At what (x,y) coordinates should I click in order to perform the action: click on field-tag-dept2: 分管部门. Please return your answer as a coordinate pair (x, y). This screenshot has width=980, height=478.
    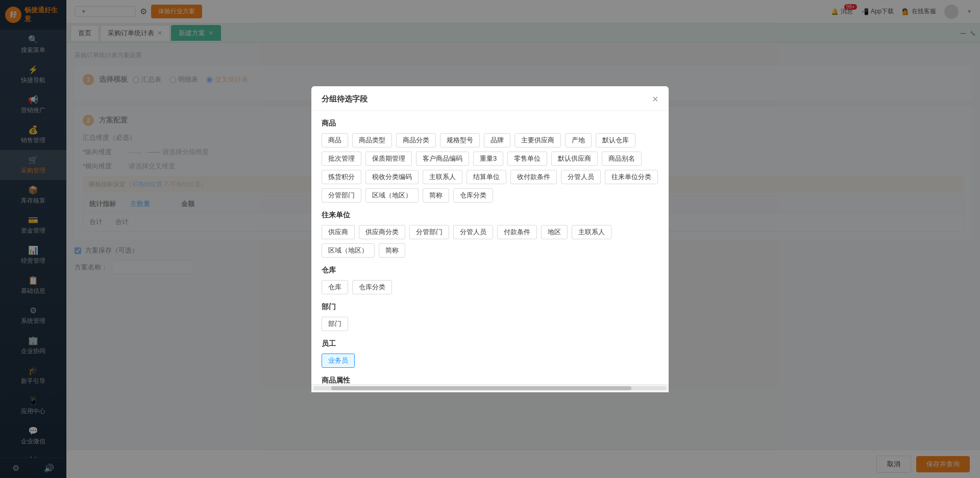
    Looking at the image, I should click on (429, 232).